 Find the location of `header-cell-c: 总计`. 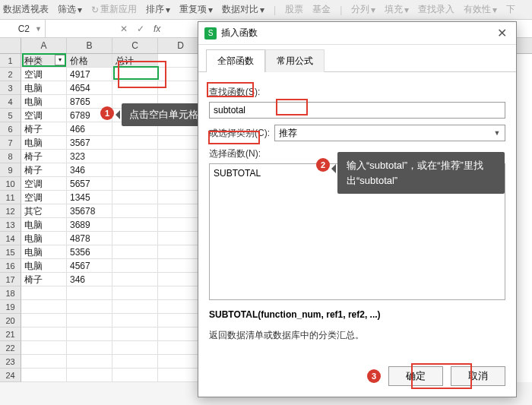

header-cell-c: 总计 is located at coordinates (135, 61).